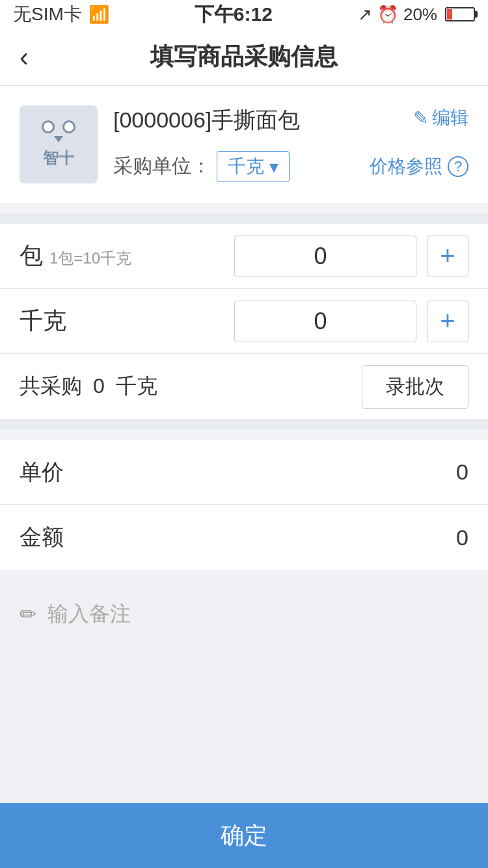  What do you see at coordinates (244, 321) in the screenshot?
I see `form-row-kg: 千克 +` at bounding box center [244, 321].